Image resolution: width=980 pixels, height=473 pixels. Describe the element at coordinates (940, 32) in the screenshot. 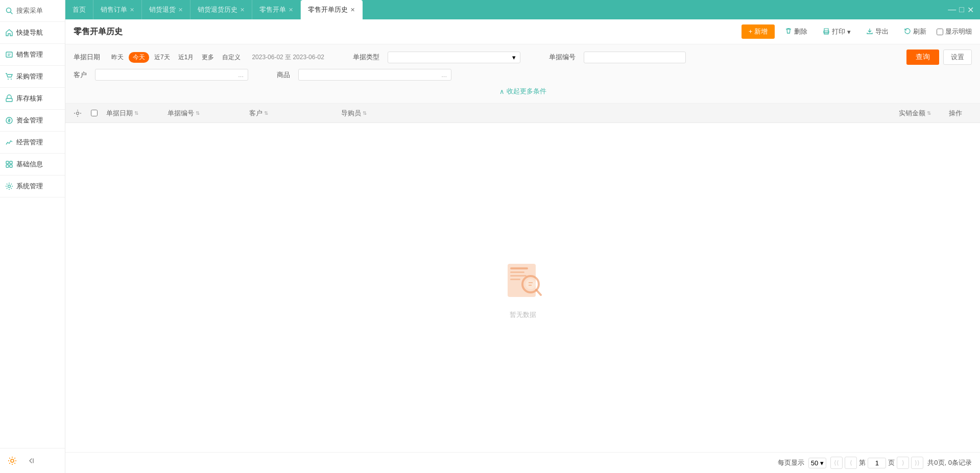

I see `show-detail-input` at that location.